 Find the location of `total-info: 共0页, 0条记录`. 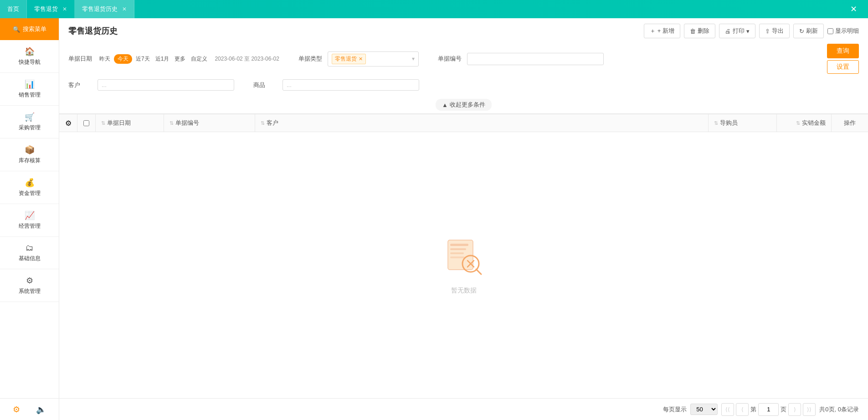

total-info: 共0页, 0条记录 is located at coordinates (839, 410).